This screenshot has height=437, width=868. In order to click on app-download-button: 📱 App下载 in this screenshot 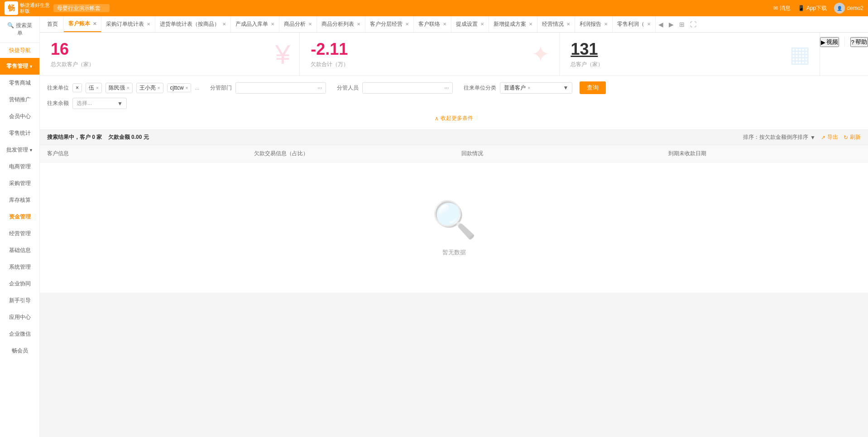, I will do `click(812, 8)`.